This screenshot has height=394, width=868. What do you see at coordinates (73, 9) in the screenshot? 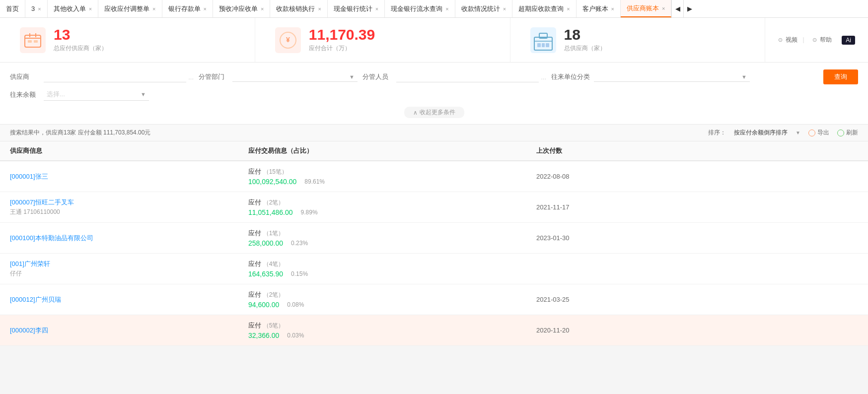
I see `nav-tab-other-income: 其他收入单 ×` at bounding box center [73, 9].